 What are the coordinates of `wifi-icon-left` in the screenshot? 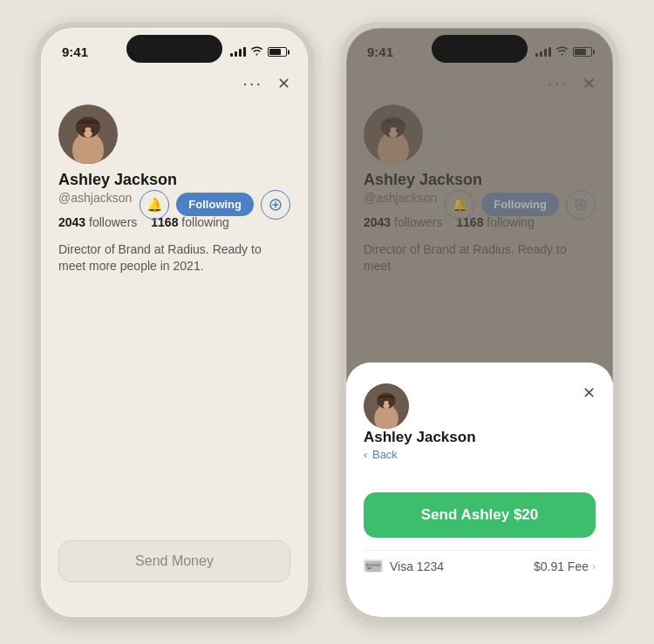 It's located at (256, 52).